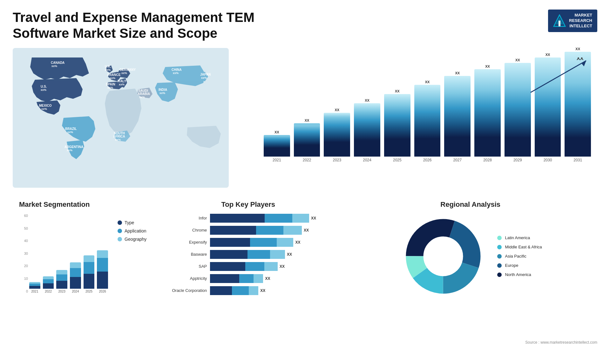 The width and height of the screenshot is (610, 364). Describe the element at coordinates (512, 266) in the screenshot. I see `label-europe: Europe` at that location.